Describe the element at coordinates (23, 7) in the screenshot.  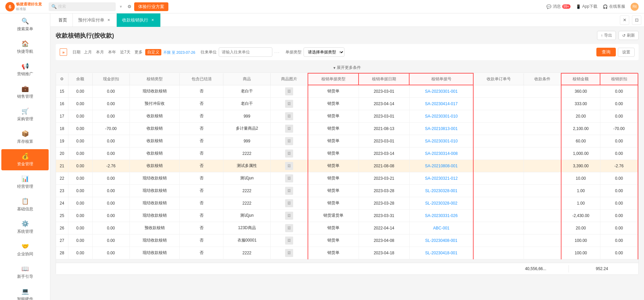
I see `brand: 6 畅捷通谱好生意 标准版` at that location.